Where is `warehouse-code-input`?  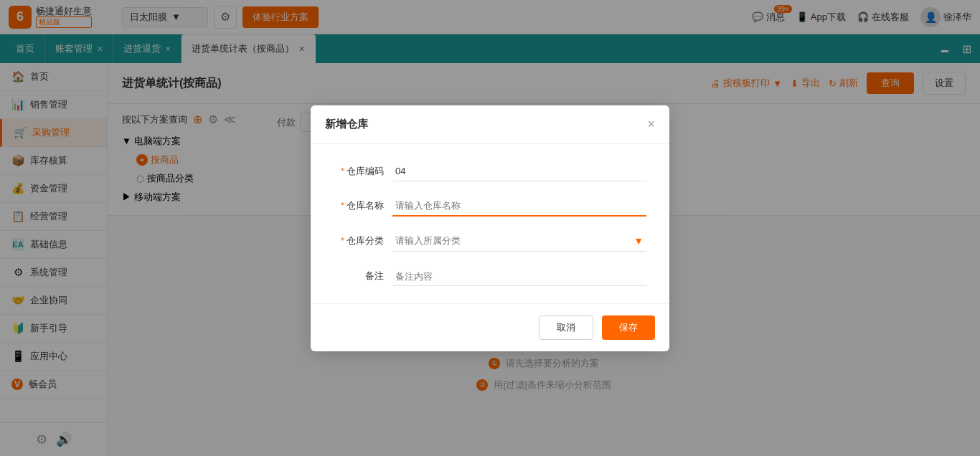
warehouse-code-input is located at coordinates (519, 171).